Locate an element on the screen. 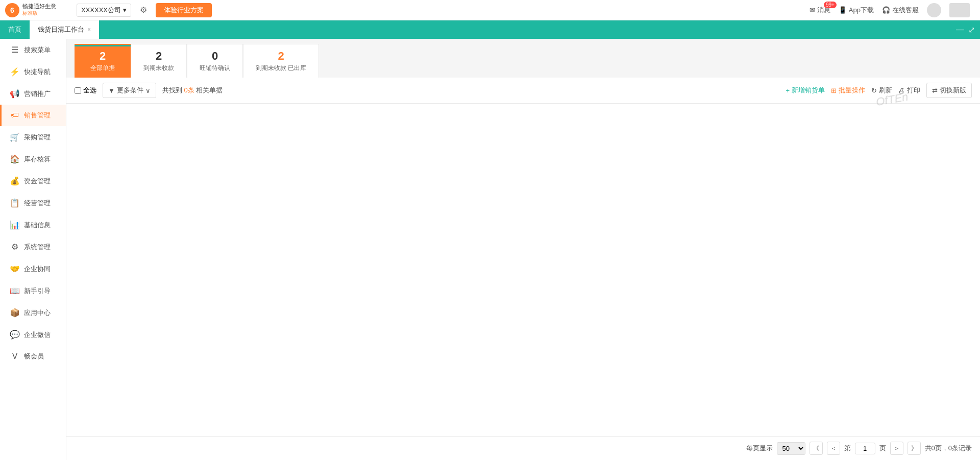 The width and height of the screenshot is (980, 460). toolbar-right: + 新增销货单 ⊞ 批量操作 ↻ 刷新 🖨 打印 ⇄ 切换新版 is located at coordinates (879, 90).